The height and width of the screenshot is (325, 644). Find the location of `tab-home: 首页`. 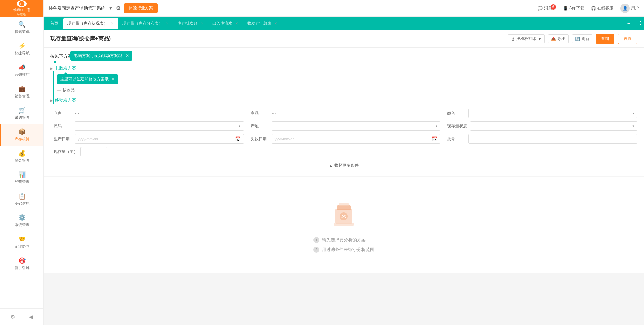

tab-home: 首页 is located at coordinates (54, 23).